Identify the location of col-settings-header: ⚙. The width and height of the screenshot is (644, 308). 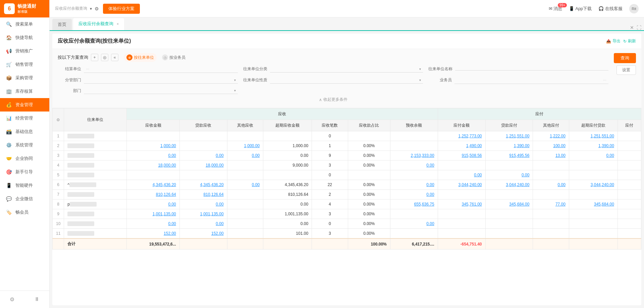
(58, 120).